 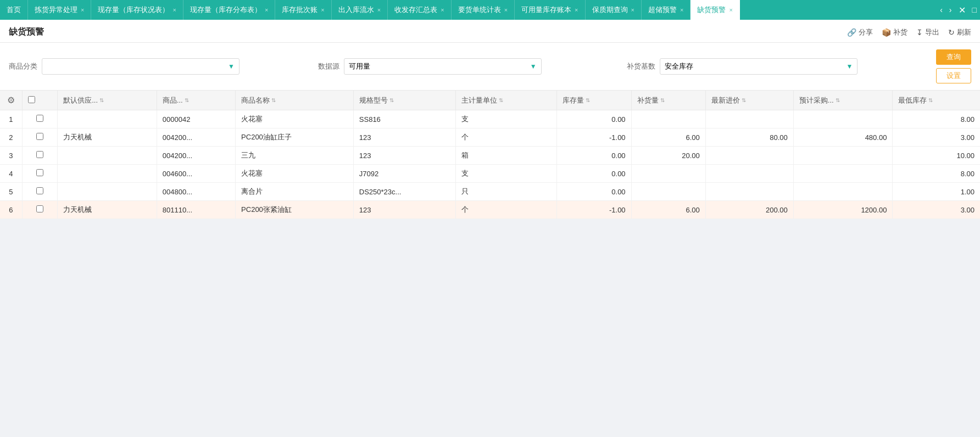 What do you see at coordinates (731, 10) in the screenshot?
I see `tab-shortage-close: ×` at bounding box center [731, 10].